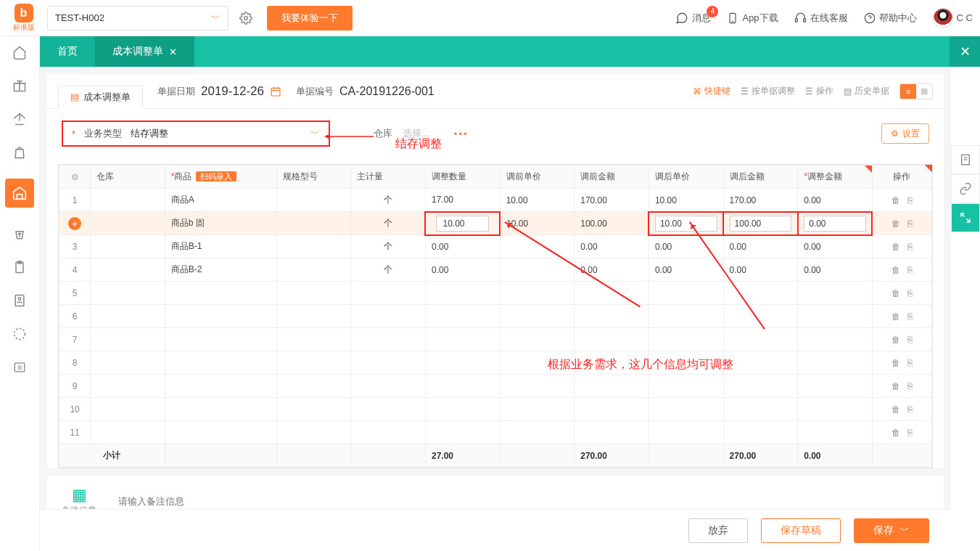 The height and width of the screenshot is (551, 980). What do you see at coordinates (953, 18) in the screenshot?
I see `user-menu: C C` at bounding box center [953, 18].